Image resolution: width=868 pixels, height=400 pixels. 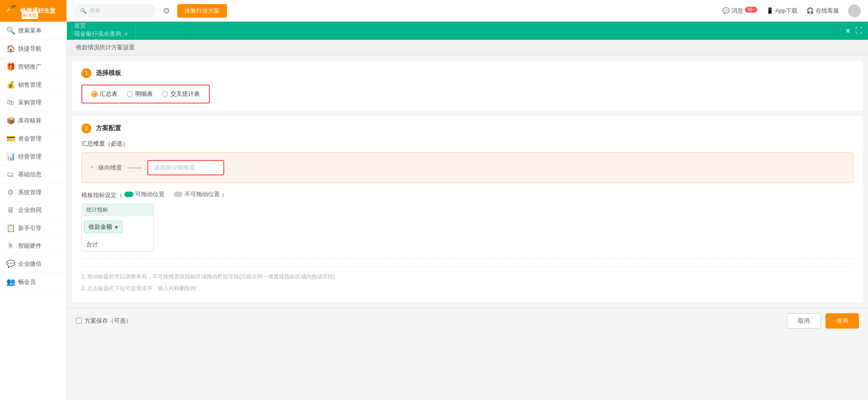 What do you see at coordinates (33, 264) in the screenshot?
I see `sidebar-item-wechat: 💬 企业微信` at bounding box center [33, 264].